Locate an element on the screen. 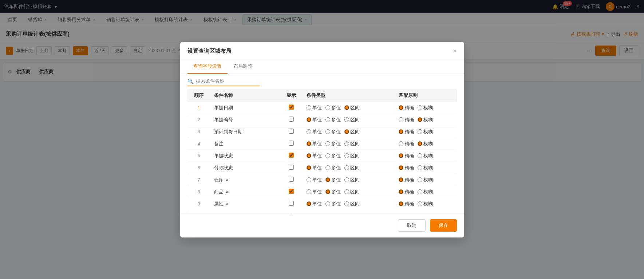 The width and height of the screenshot is (644, 279). dialog-header: 设置查询区域布局 × is located at coordinates (322, 51).